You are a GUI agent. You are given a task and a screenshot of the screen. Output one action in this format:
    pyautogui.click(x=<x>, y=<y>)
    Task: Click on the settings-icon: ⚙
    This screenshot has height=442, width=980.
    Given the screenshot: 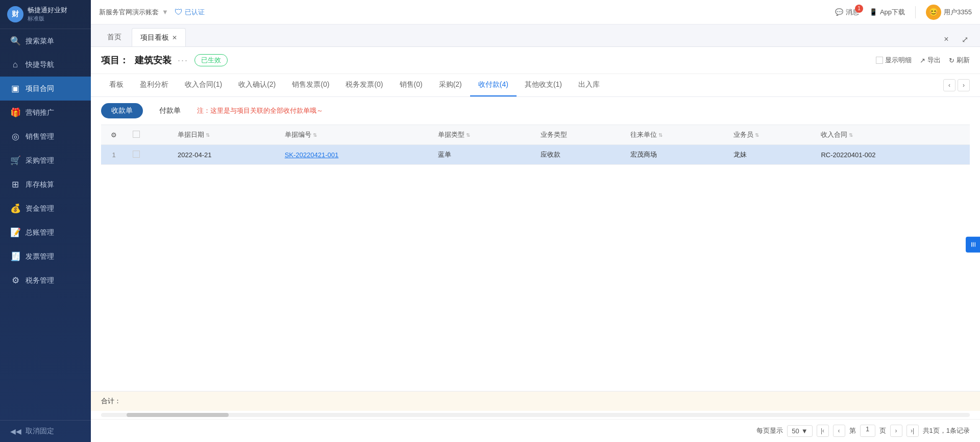 What is the action you would take?
    pyautogui.click(x=114, y=135)
    